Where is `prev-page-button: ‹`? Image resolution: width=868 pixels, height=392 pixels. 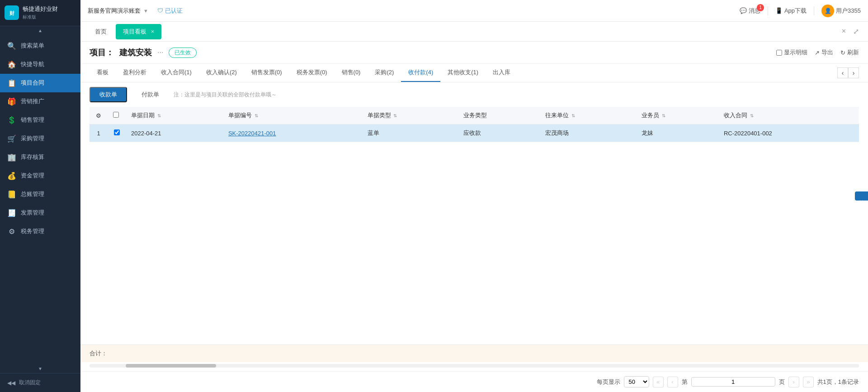 prev-page-button: ‹ is located at coordinates (673, 382).